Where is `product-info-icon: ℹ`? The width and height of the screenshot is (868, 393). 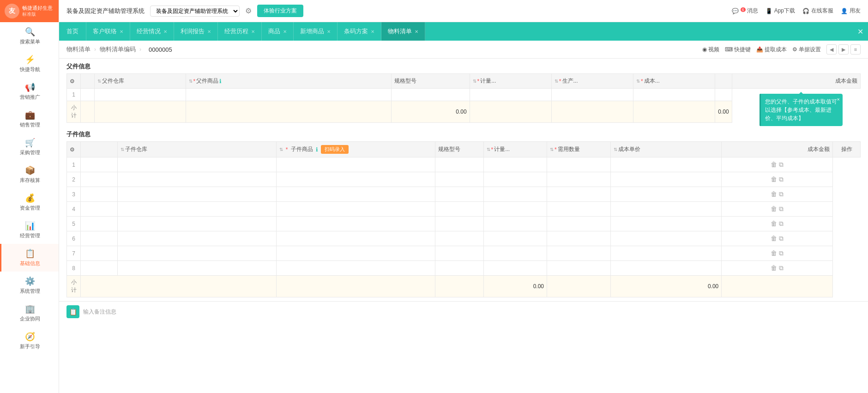
product-info-icon: ℹ is located at coordinates (221, 81).